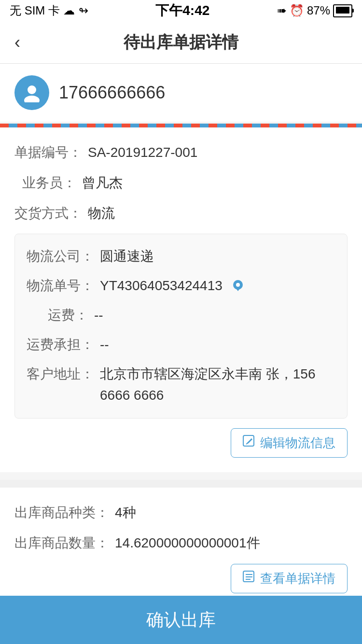 This screenshot has width=362, height=644. Describe the element at coordinates (181, 11) in the screenshot. I see `status-bar: 无 SIM 卡 ☁ ↬ 下午4:42 ➠ ⏰ 87%` at that location.